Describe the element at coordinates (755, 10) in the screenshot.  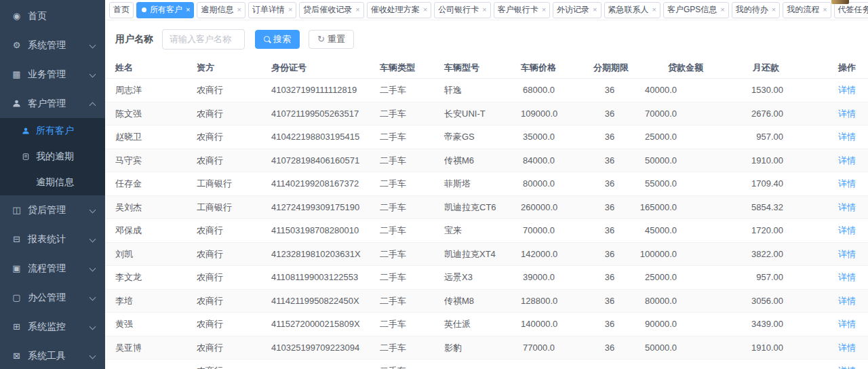
I see `tab: 我的待办 ×` at that location.